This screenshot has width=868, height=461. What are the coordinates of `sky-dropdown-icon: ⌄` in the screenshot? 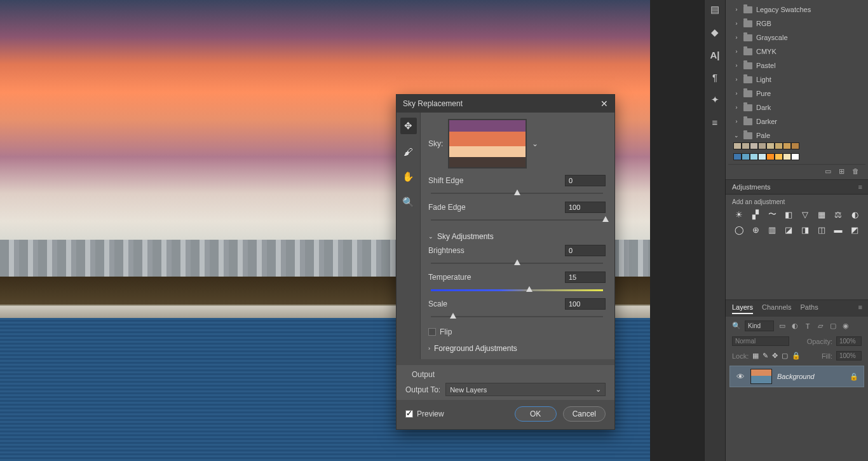 It's located at (535, 144).